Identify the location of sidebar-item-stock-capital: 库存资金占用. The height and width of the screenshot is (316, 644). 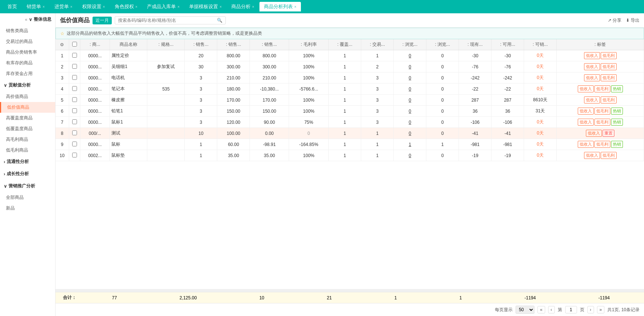
(27, 74).